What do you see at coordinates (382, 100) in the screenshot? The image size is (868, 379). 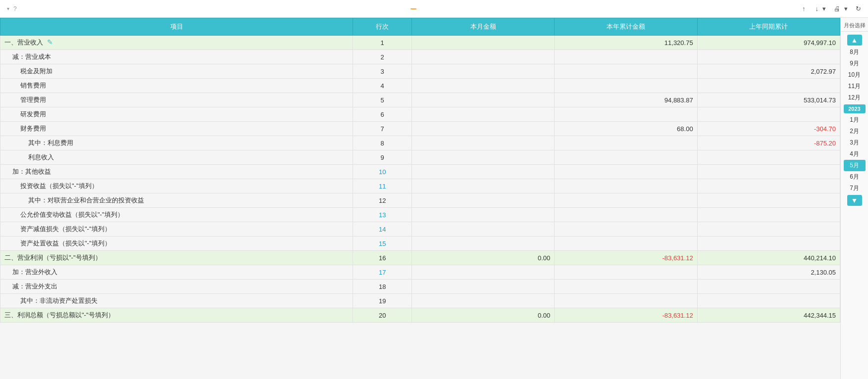 I see `row-number: 5` at bounding box center [382, 100].